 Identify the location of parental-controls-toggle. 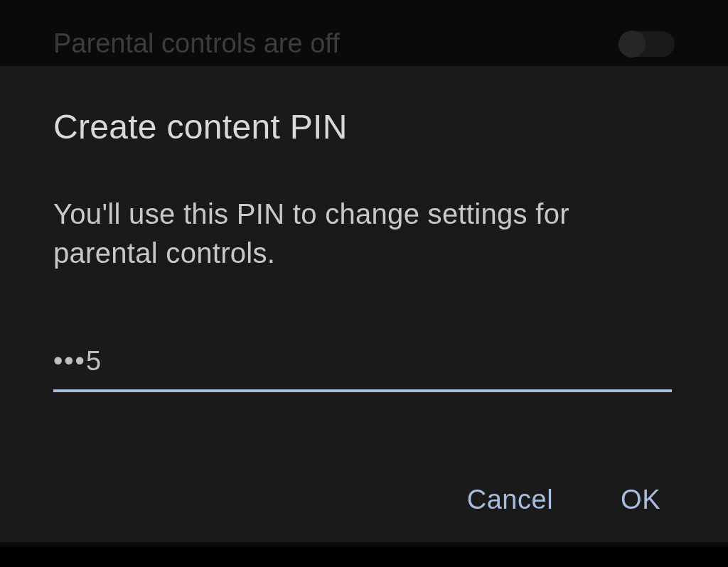
(647, 44).